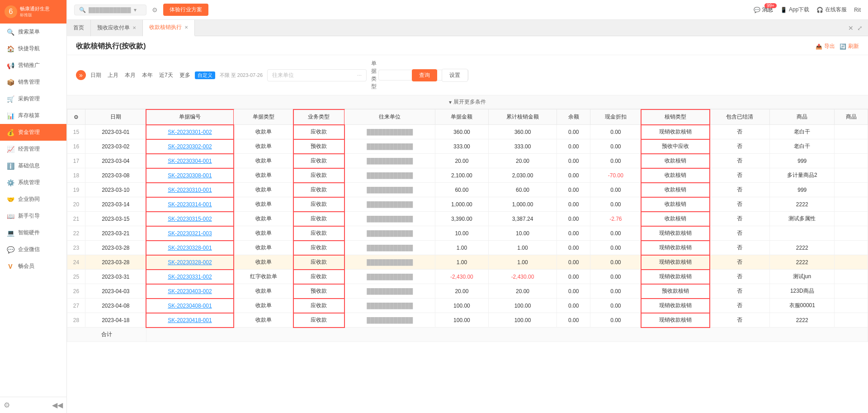 The image size is (868, 413). What do you see at coordinates (33, 183) in the screenshot?
I see `sidebar-item-system: ⚙️ 系统管理` at bounding box center [33, 183].